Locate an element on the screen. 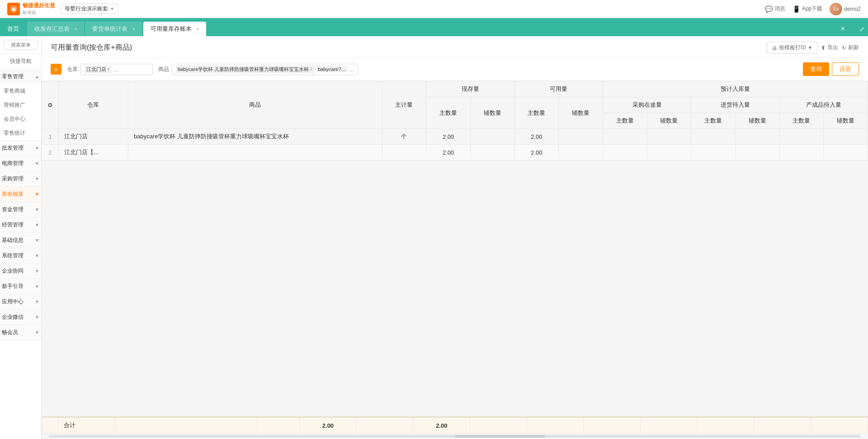  tab-inventory: 可用量库存账本 × is located at coordinates (175, 29).